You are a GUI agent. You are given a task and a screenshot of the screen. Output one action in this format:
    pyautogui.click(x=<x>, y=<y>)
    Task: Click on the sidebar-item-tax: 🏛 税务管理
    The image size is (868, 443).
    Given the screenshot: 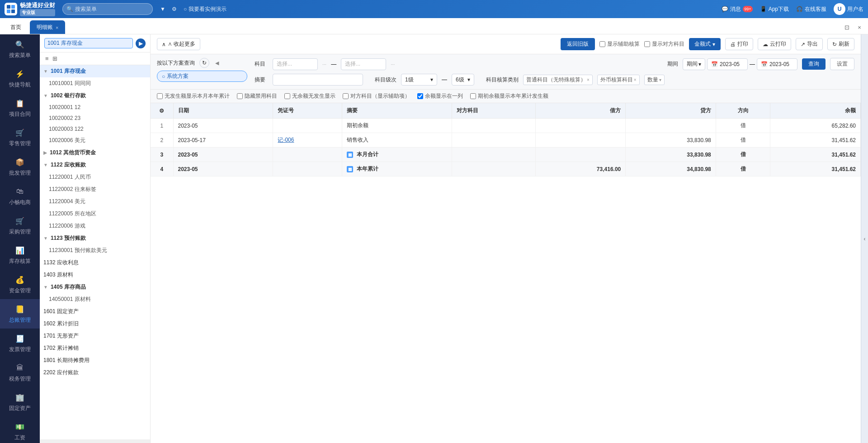 What is the action you would take?
    pyautogui.click(x=20, y=373)
    